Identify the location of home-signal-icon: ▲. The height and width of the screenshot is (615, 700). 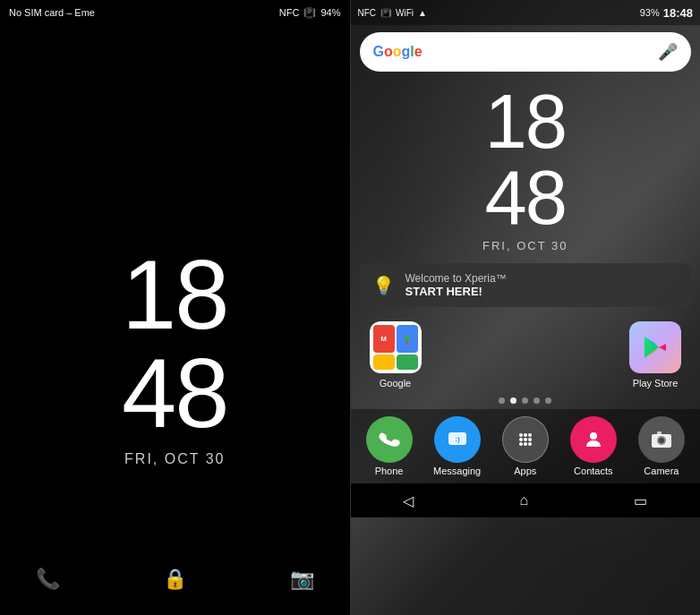
(423, 13).